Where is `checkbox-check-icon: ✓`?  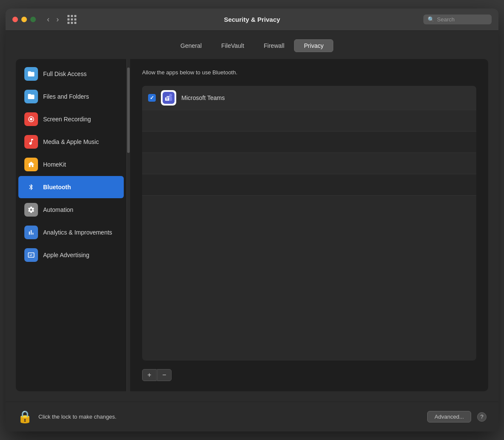
checkbox-check-icon: ✓ is located at coordinates (152, 98).